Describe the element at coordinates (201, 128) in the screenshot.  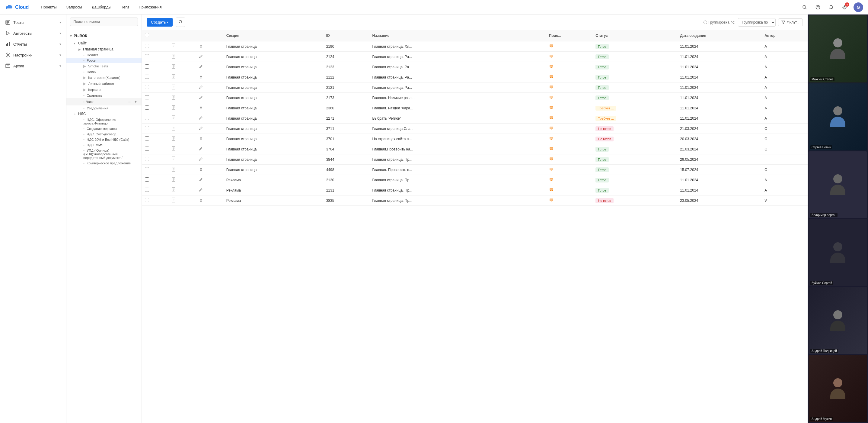
I see `edit-icon` at that location.